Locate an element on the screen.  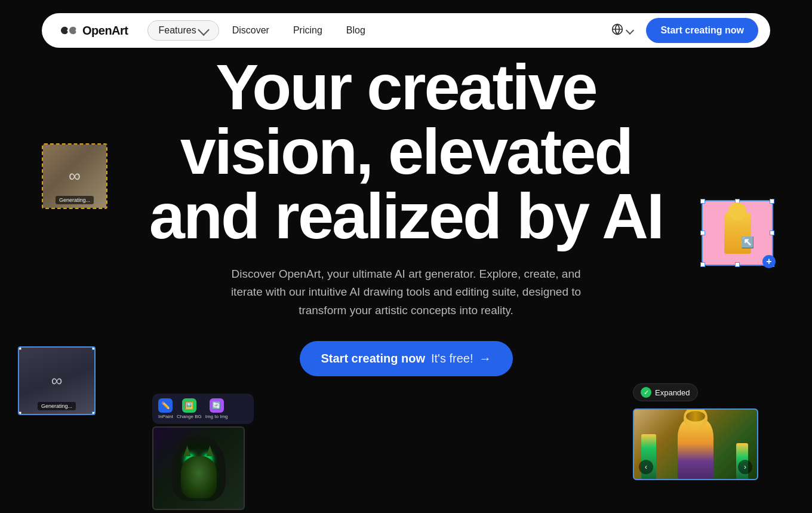
cta-main-label: Start creating now is located at coordinates (373, 358).